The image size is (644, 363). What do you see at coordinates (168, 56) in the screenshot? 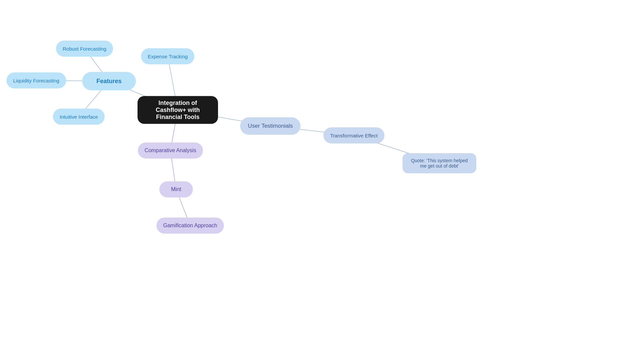
I see `expense-tracking-node: Expense Tracking` at bounding box center [168, 56].